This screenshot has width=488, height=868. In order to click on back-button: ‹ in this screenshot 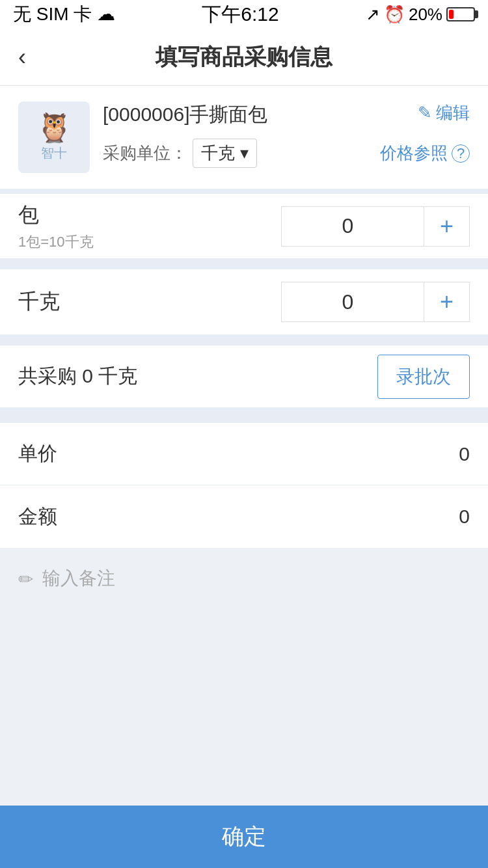, I will do `click(22, 57)`.